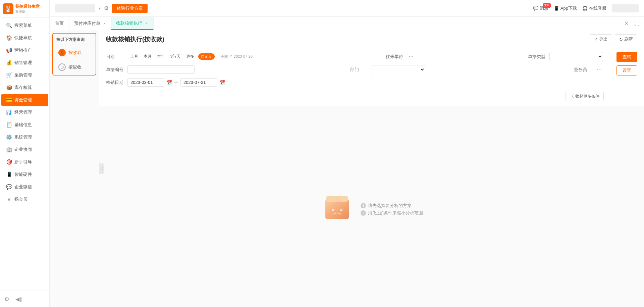 Image resolution: width=644 pixels, height=307 pixels. What do you see at coordinates (372, 207) in the screenshot?
I see `empty-state-content: 1 请先选择要分析的方案 2 用[过滤]条件来缩小分析范围` at bounding box center [372, 207].